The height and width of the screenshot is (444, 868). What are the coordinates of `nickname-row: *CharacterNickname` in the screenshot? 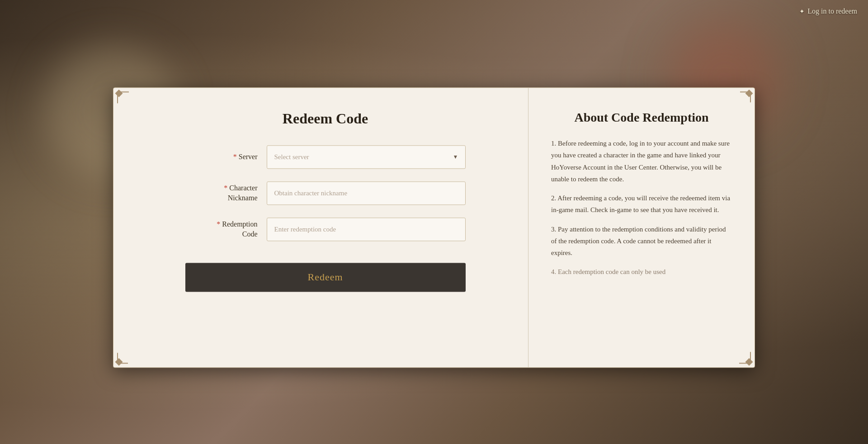 It's located at (326, 193).